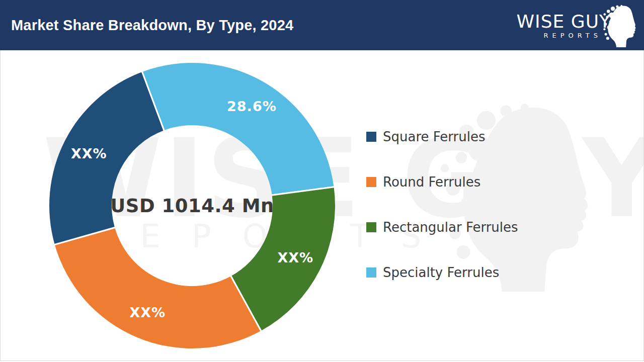 This screenshot has height=362, width=644. Describe the element at coordinates (158, 288) in the screenshot. I see `donut-segment-round-ferrules` at that location.